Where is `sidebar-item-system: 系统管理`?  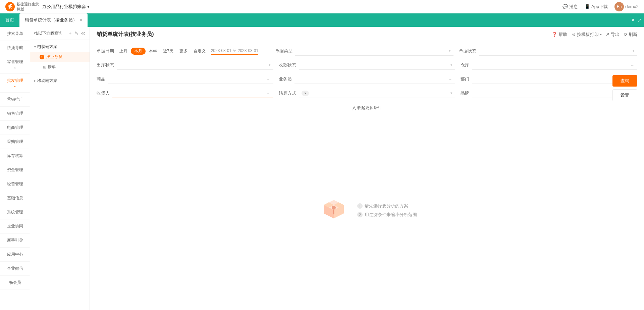
sidebar-item-system: 系统管理 is located at coordinates (15, 212).